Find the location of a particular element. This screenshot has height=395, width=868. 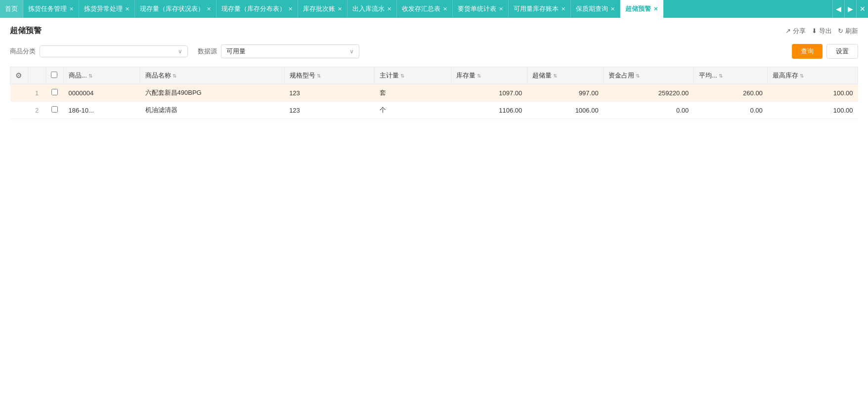

nav-inventory-status-label: 现存量（库存状况表） is located at coordinates (172, 9).